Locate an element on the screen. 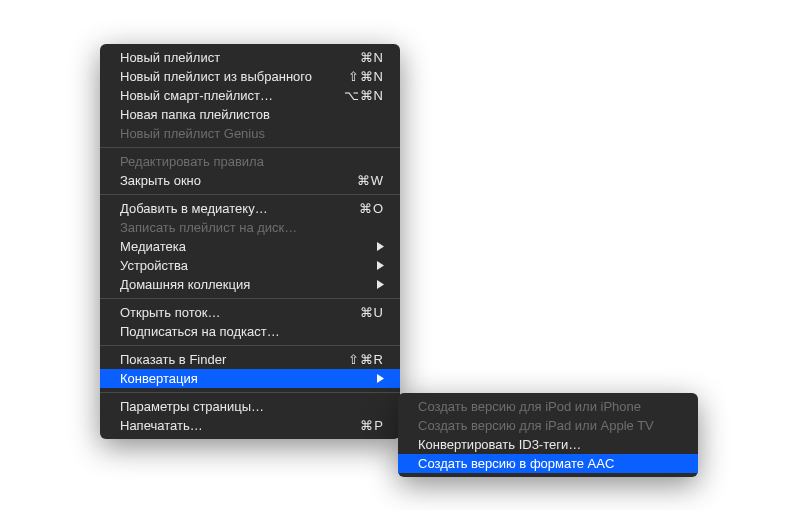 The width and height of the screenshot is (800, 510). menu-shortcut: ⌘W is located at coordinates (370, 180).